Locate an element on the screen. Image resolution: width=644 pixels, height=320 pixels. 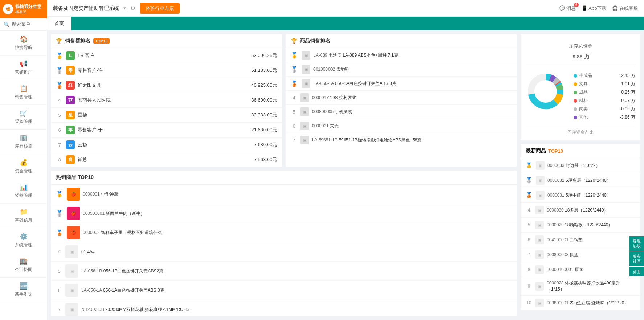
trial-btn: 体验行业方案 is located at coordinates (160, 8).